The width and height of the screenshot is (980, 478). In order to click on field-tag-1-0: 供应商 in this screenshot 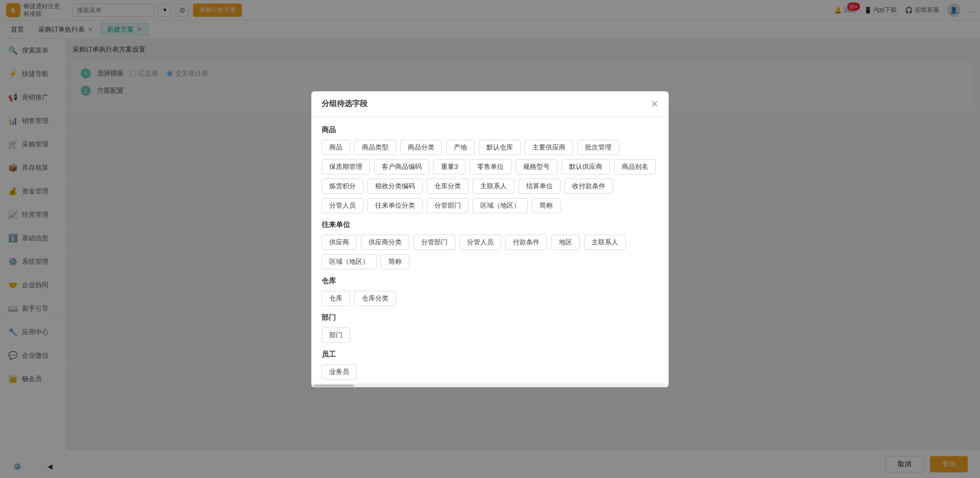, I will do `click(339, 242)`.